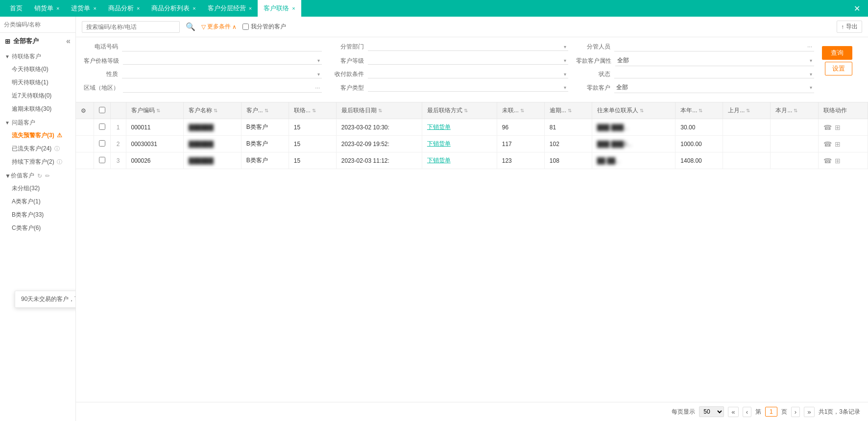 The width and height of the screenshot is (868, 421). What do you see at coordinates (250, 8) in the screenshot?
I see `close-tab-customer-tier: ×` at bounding box center [250, 8].